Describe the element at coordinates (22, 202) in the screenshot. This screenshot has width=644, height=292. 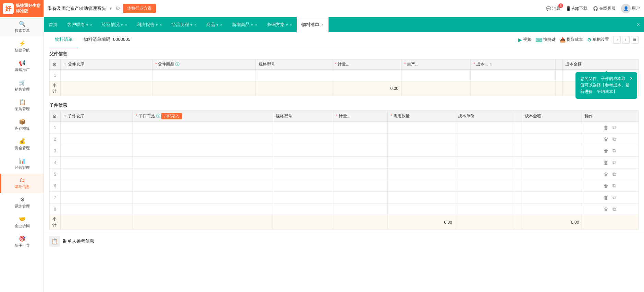
I see `sidebar-item-system: ⚙ 系统管理` at that location.